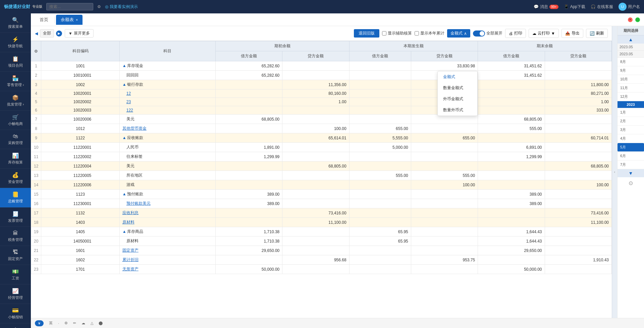 The image size is (644, 328). Describe the element at coordinates (631, 97) in the screenshot. I see `month-12: 12月` at that location.